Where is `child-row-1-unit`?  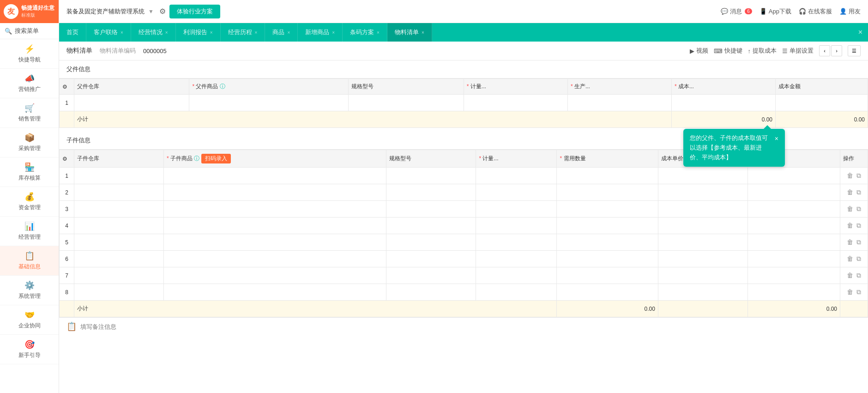
child-row-1-unit is located at coordinates (516, 176).